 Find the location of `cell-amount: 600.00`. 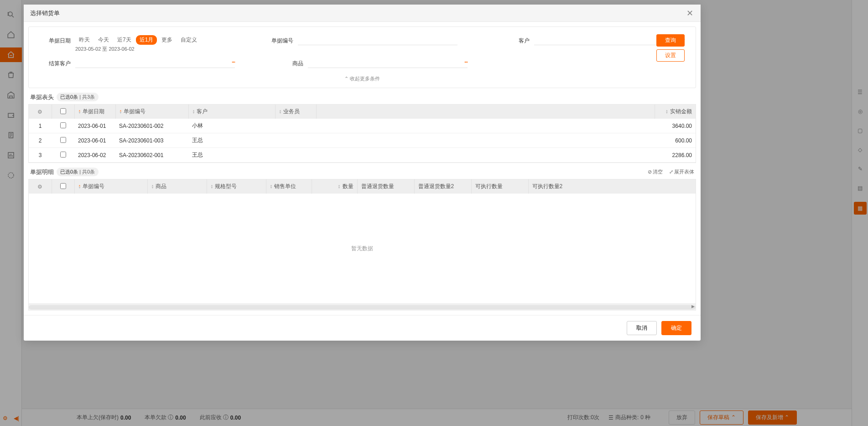

cell-amount: 600.00 is located at coordinates (675, 141).